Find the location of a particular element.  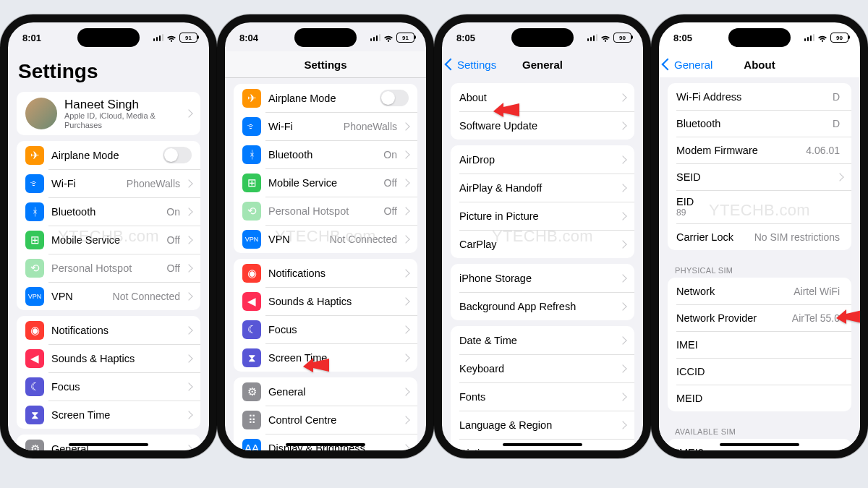

about-group: AboutSoftware Update is located at coordinates (542, 111).